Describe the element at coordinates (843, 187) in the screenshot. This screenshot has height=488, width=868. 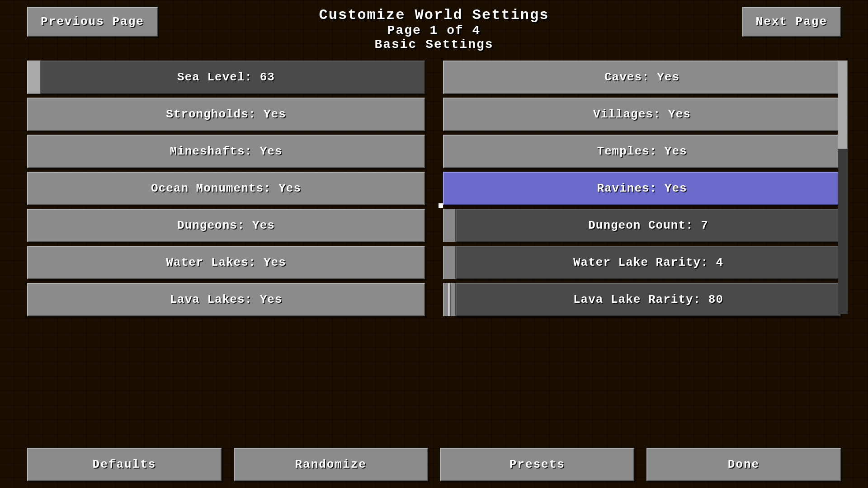
I see `right-scrollbar` at that location.